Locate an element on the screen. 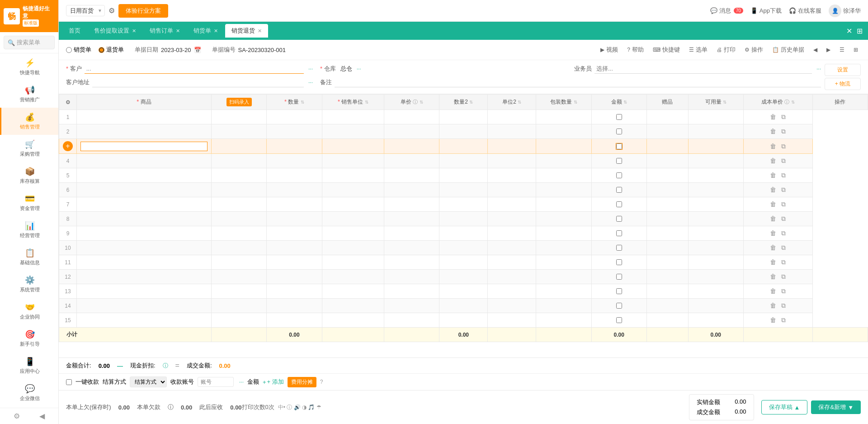 The height and width of the screenshot is (424, 868). discount-info-icon: ⓘ is located at coordinates (165, 366).